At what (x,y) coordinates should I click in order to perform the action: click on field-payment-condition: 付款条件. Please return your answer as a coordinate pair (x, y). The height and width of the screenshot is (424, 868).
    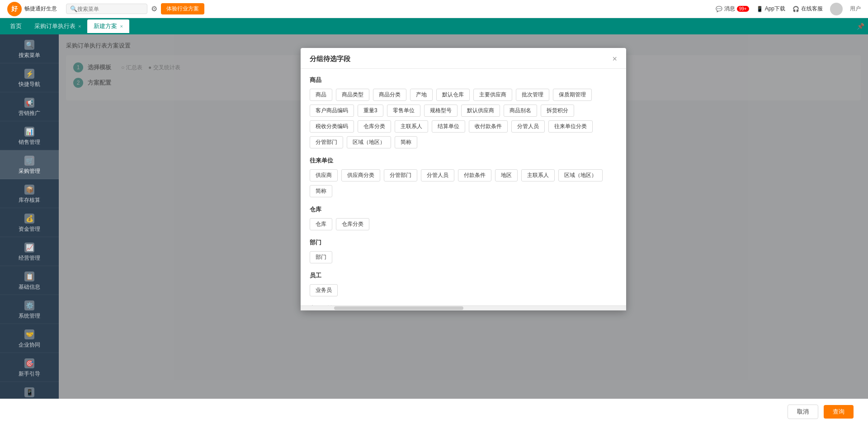
    Looking at the image, I should click on (475, 176).